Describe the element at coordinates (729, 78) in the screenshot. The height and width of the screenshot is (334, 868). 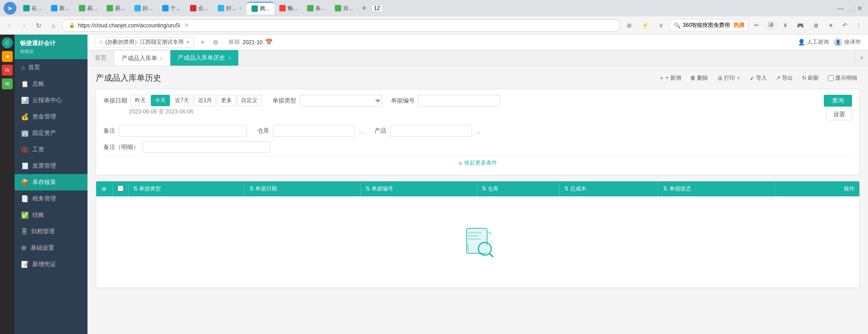
I see `print-button: 🖨 打印 ▼` at that location.